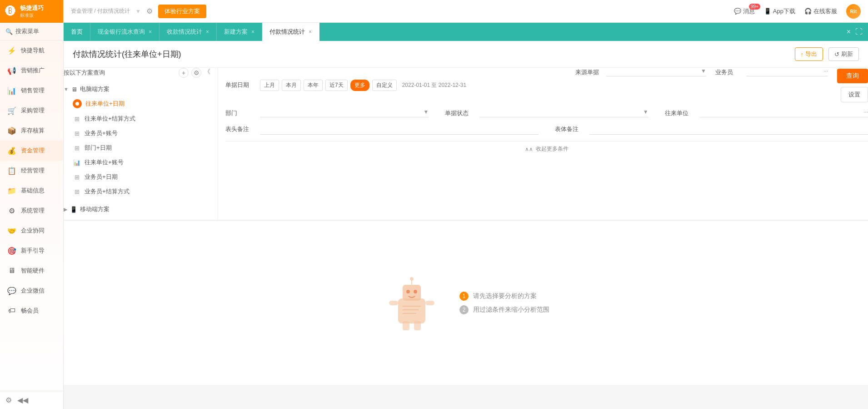  Describe the element at coordinates (32, 291) in the screenshot. I see `sidebar-item-wechat: 💬 企业微信` at that location.